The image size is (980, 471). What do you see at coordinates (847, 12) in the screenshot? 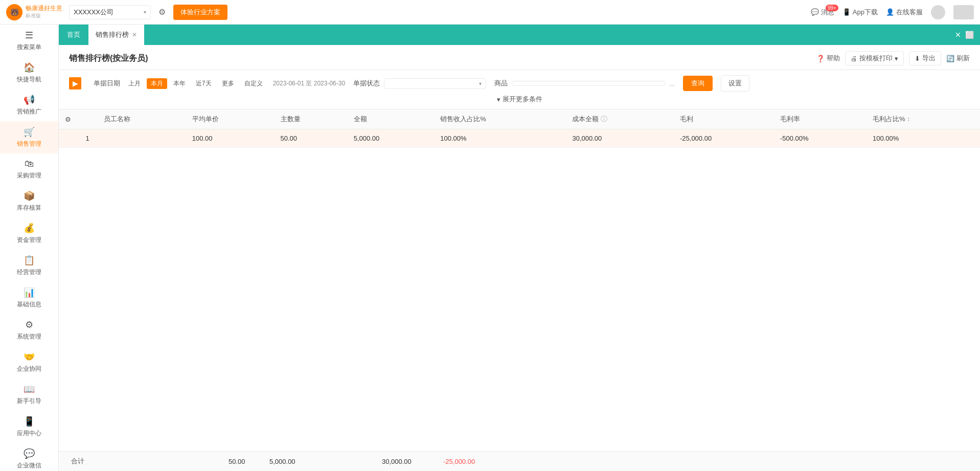
I see `download-icon: 📱` at bounding box center [847, 12].